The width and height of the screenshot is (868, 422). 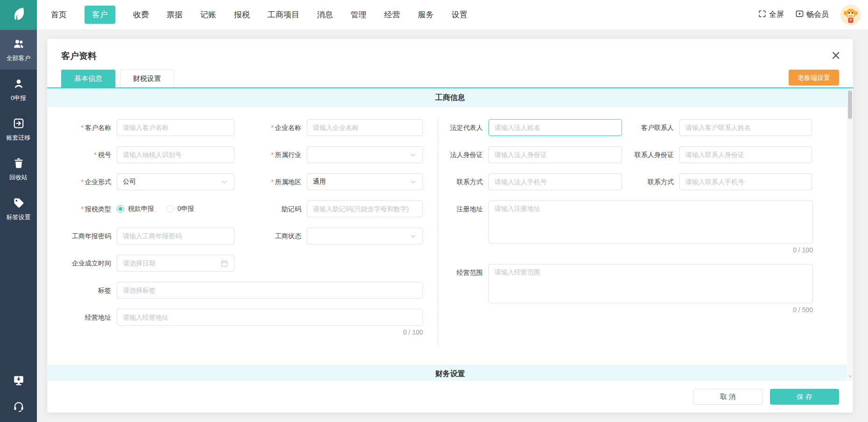 I want to click on headset-icon, so click(x=19, y=407).